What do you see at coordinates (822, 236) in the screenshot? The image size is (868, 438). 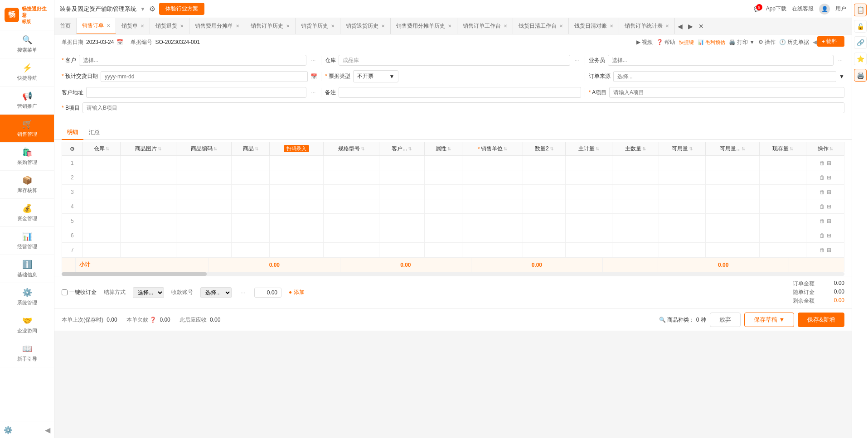 I see `delete-icon-row6: 🗑` at bounding box center [822, 236].